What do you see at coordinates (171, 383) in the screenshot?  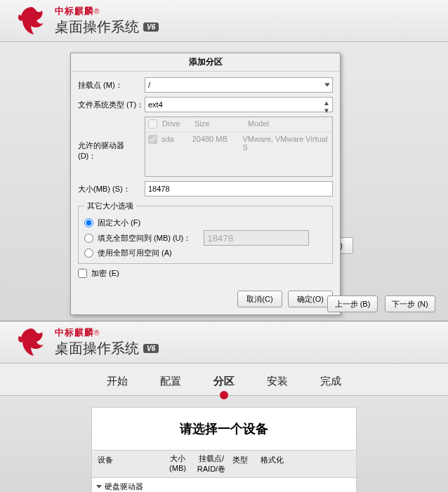 I see `tab-config: 配置` at bounding box center [171, 383].